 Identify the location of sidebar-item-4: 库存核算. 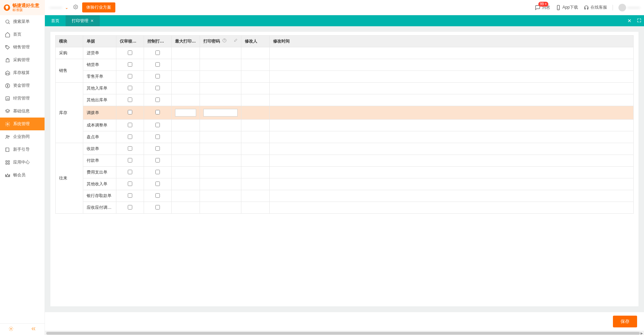
(22, 73).